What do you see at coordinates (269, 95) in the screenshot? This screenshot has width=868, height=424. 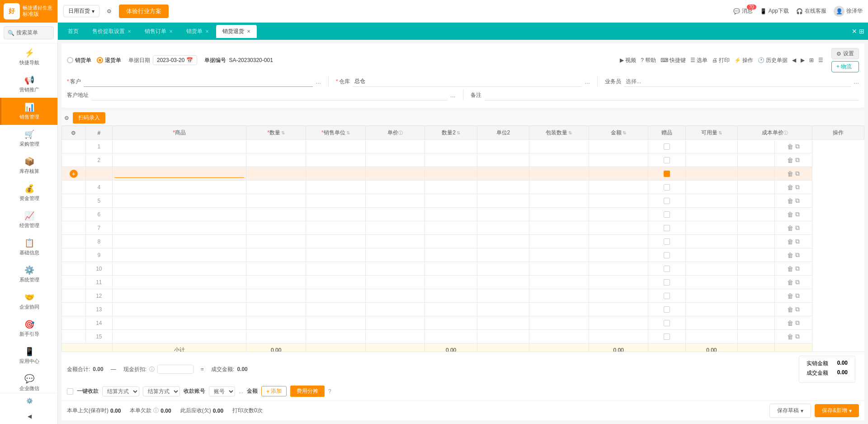 I see `address-input` at bounding box center [269, 95].